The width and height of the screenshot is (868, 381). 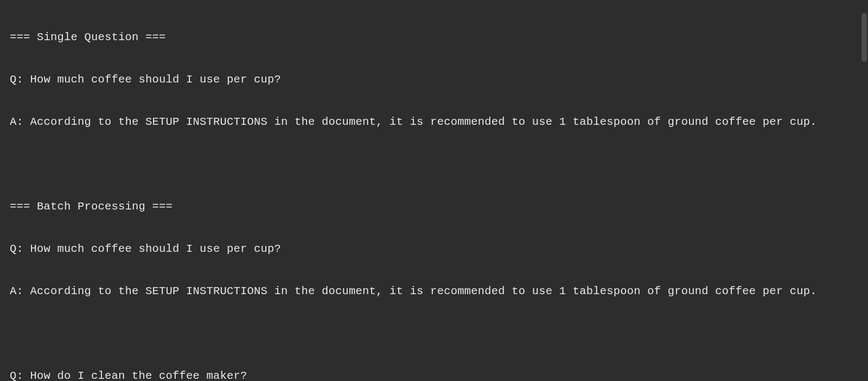 What do you see at coordinates (439, 37) in the screenshot?
I see `output-line: === Single Question ===` at bounding box center [439, 37].